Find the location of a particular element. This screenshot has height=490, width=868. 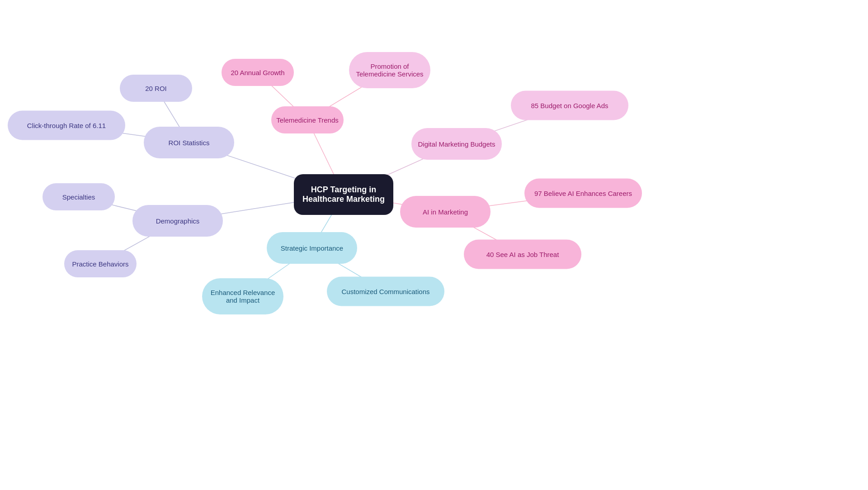

center-node: HCP Targeting in Healthcare Marketing is located at coordinates (344, 195).